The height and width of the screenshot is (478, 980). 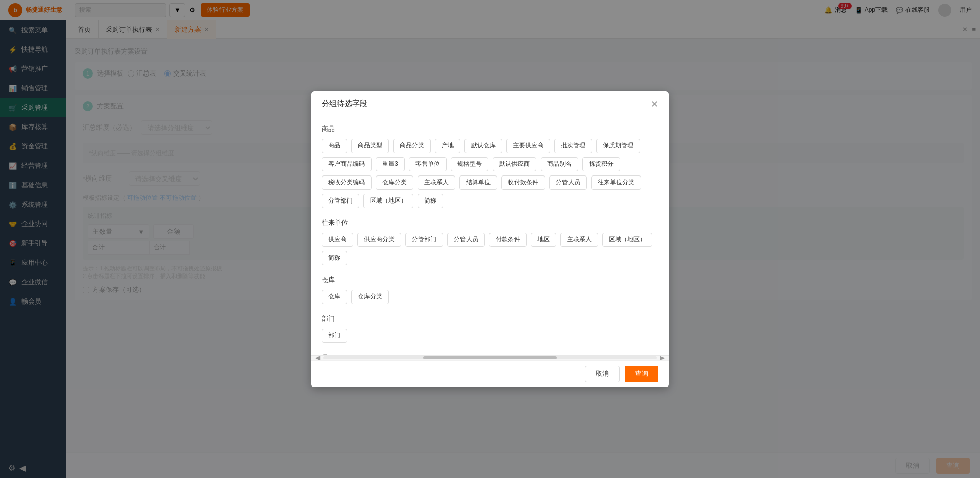 I want to click on field-group-dept: 部门 部门, so click(x=490, y=329).